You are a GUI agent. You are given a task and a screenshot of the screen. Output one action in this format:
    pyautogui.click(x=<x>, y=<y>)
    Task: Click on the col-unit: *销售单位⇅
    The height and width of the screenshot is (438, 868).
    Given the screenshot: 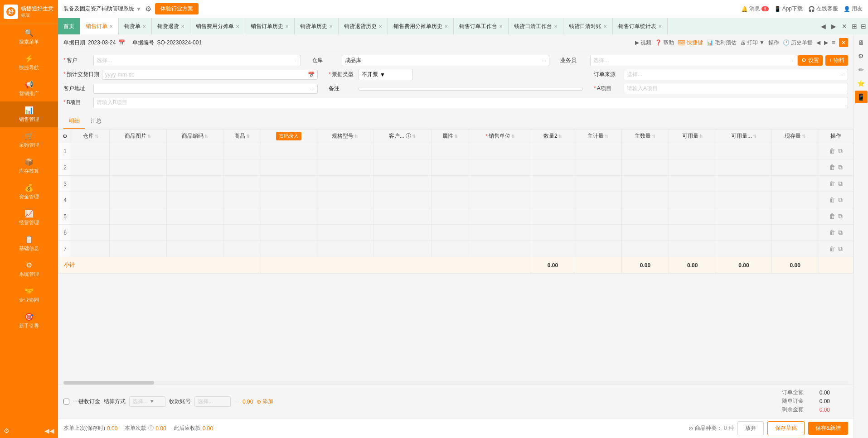 What is the action you would take?
    pyautogui.click(x=500, y=136)
    